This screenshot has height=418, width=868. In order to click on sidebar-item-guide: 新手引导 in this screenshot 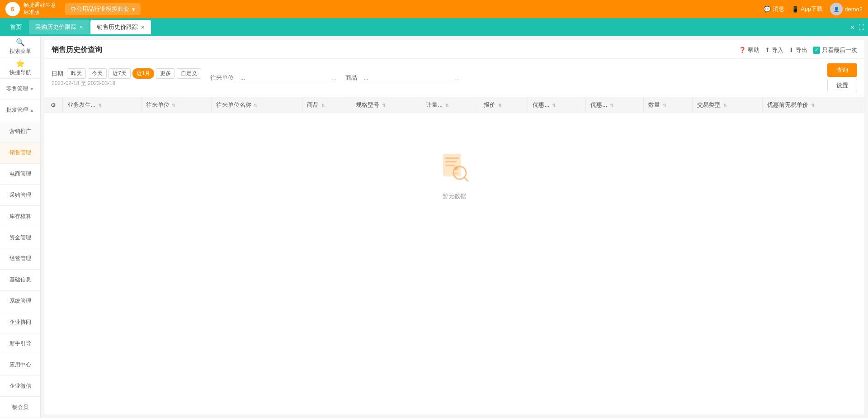, I will do `click(20, 344)`.